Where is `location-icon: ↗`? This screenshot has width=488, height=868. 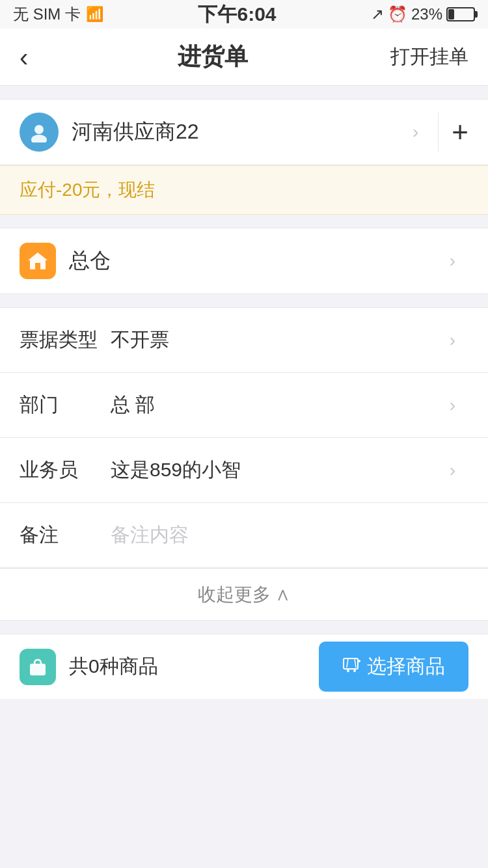
location-icon: ↗ is located at coordinates (377, 14).